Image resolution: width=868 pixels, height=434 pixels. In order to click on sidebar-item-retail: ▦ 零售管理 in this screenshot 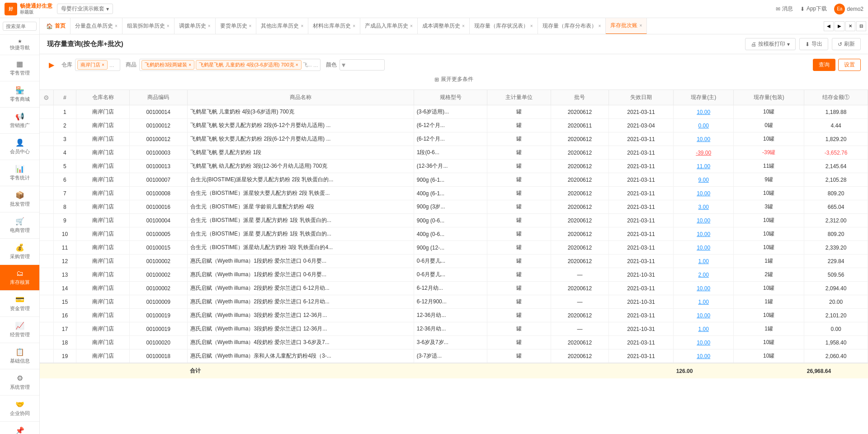, I will do `click(20, 68)`.